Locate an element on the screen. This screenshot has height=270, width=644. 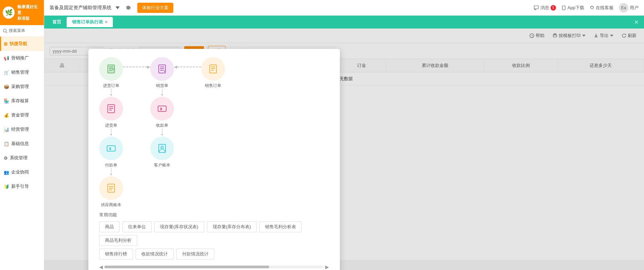
common-btn-product: 商品 is located at coordinates (109, 227).